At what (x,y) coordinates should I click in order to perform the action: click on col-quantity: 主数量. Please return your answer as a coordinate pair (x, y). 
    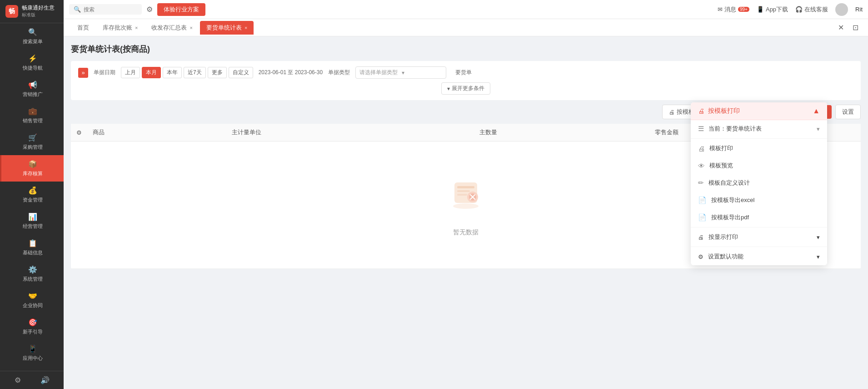
    Looking at the image, I should click on (562, 133).